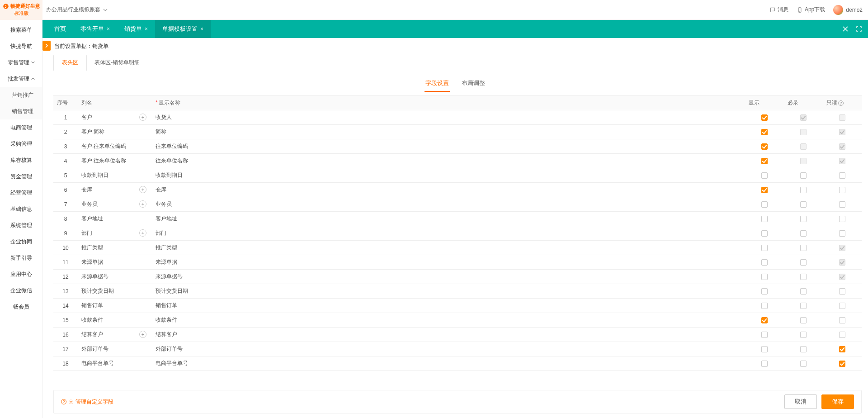  What do you see at coordinates (448, 291) in the screenshot?
I see `cell-display-name: 预计交货日期` at bounding box center [448, 291].